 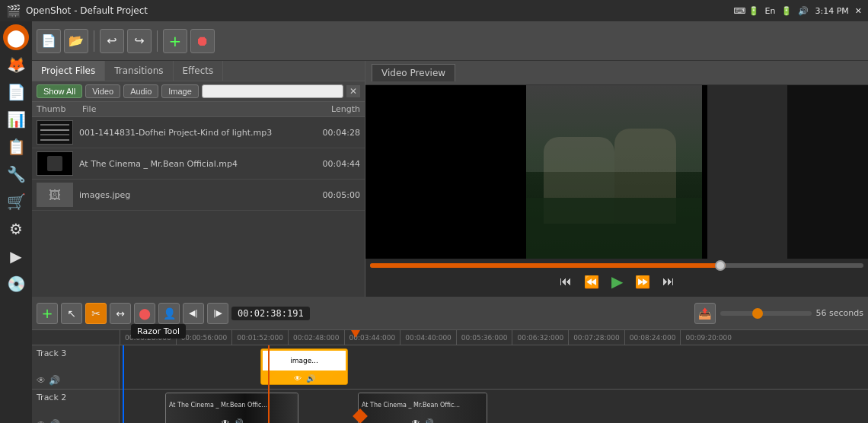 What do you see at coordinates (16, 65) in the screenshot?
I see `sidebar-icon-1: 🦊` at bounding box center [16, 65].